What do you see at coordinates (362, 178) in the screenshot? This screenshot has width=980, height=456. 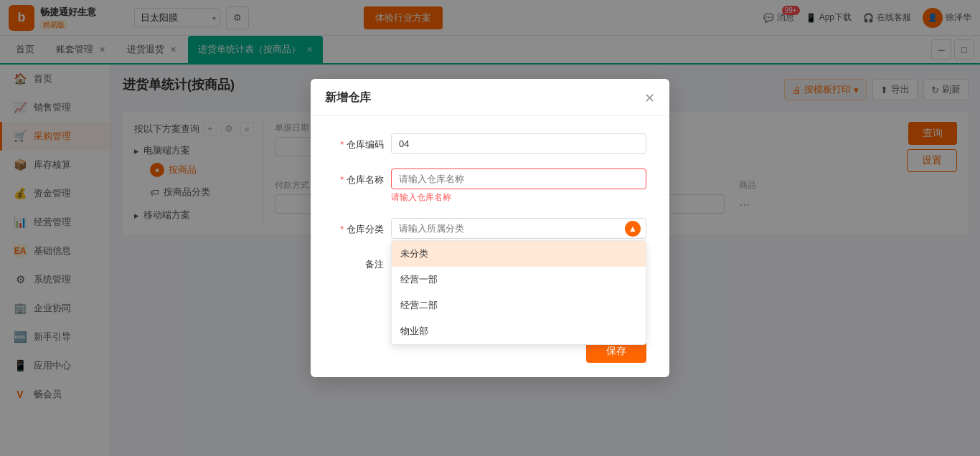 I see `name-label: 仓库名称` at bounding box center [362, 178].